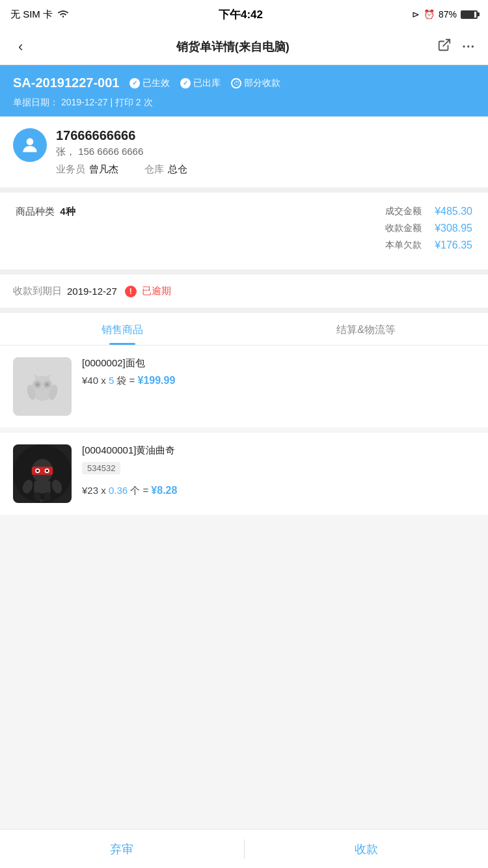  Describe the element at coordinates (102, 468) in the screenshot. I see `product-sku-2: 534532` at that location.